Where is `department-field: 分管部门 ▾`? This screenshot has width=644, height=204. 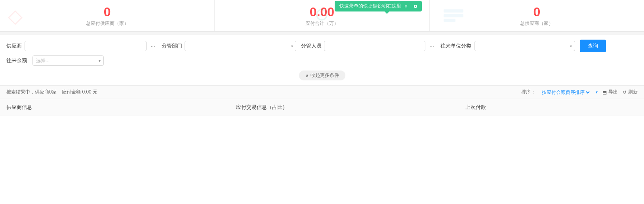
department-field: 分管部门 ▾ is located at coordinates (229, 46).